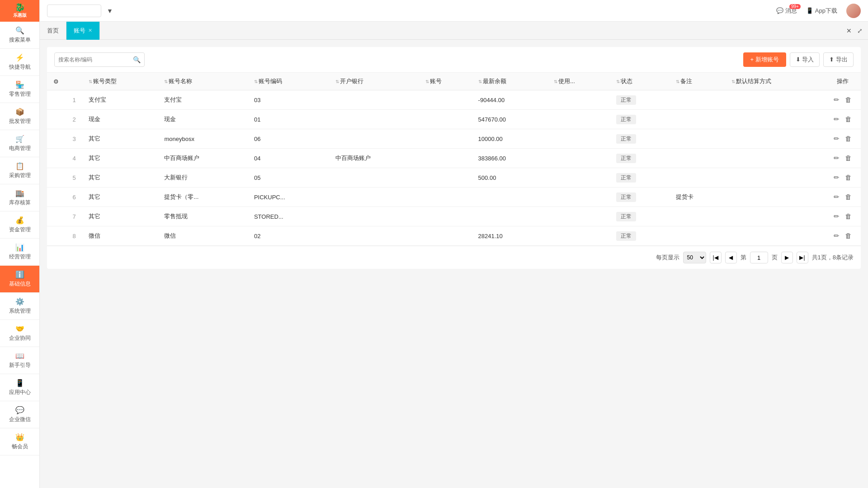  I want to click on cell-balance: 28241.10, so click(511, 236).